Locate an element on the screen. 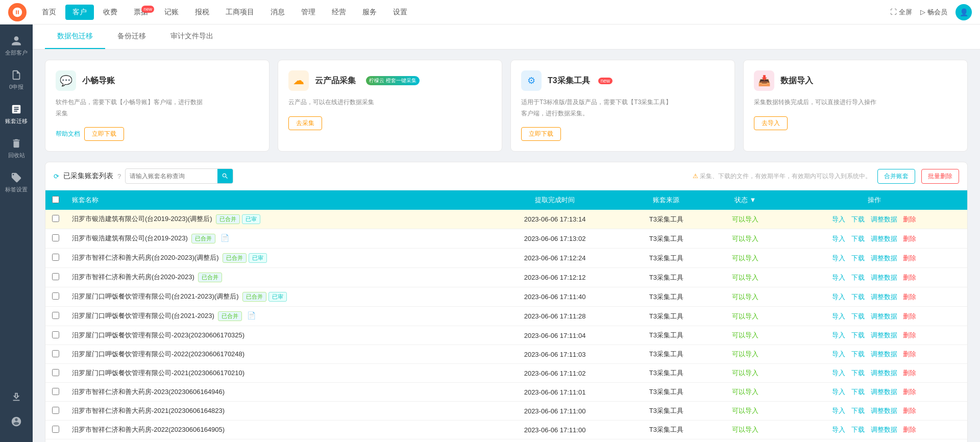 The width and height of the screenshot is (980, 442). nav-management: 管理 is located at coordinates (308, 12).